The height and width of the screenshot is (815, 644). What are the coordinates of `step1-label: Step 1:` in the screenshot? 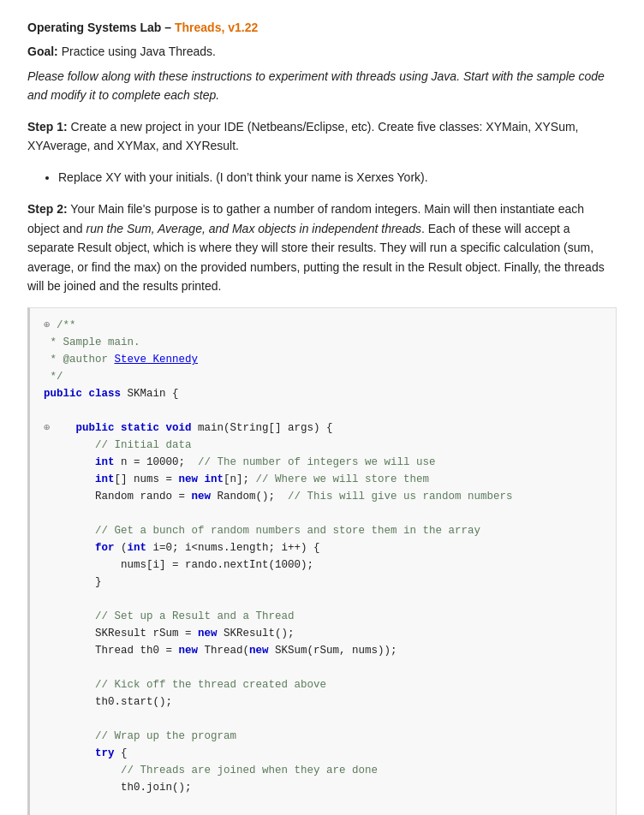 It's located at (48, 127).